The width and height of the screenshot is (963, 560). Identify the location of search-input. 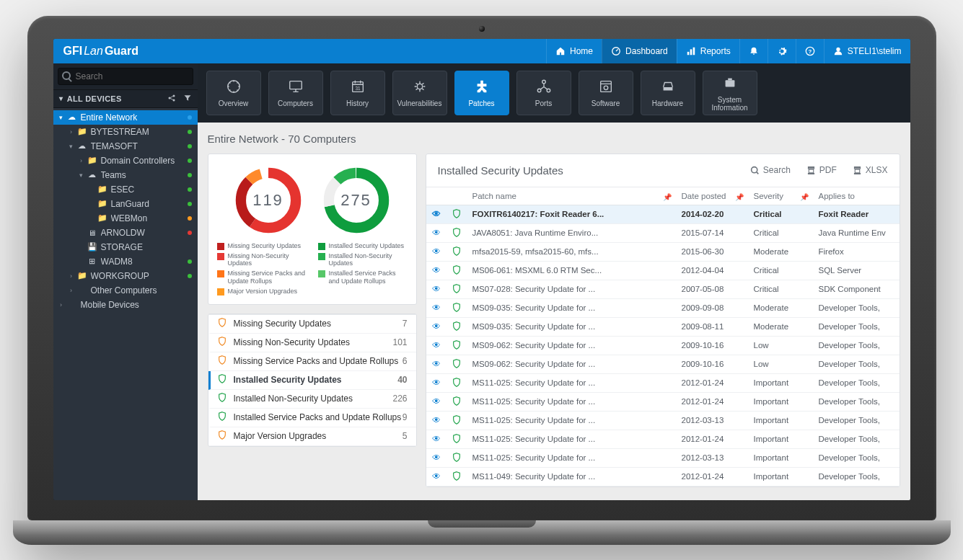
(126, 76).